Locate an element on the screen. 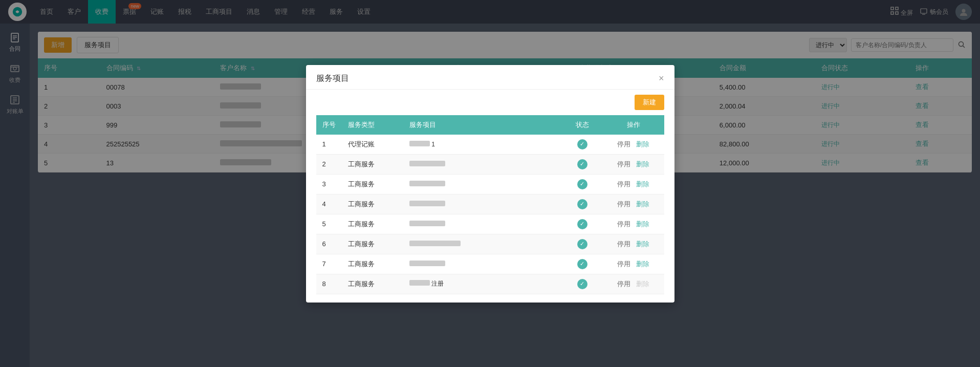  modal-table-row: 7 工商服务 ✓ 停用 删除 is located at coordinates (490, 264).